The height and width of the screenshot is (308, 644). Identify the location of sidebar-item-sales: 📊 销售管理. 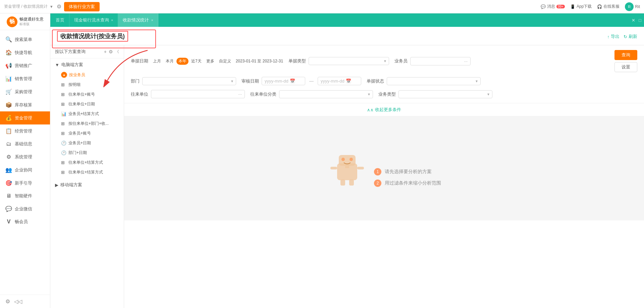
(25, 79).